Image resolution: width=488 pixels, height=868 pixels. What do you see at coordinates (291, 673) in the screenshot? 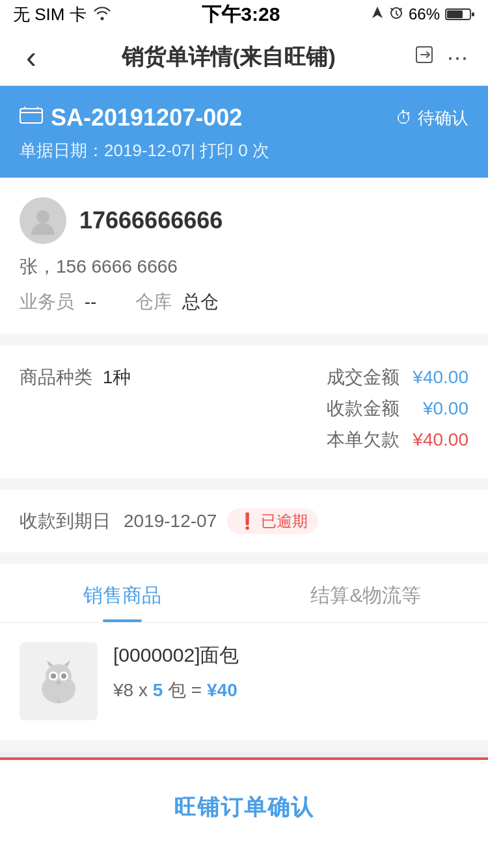
I see `product-info: [0000002]面包 ¥8 x 5 包 = ¥40` at bounding box center [291, 673].